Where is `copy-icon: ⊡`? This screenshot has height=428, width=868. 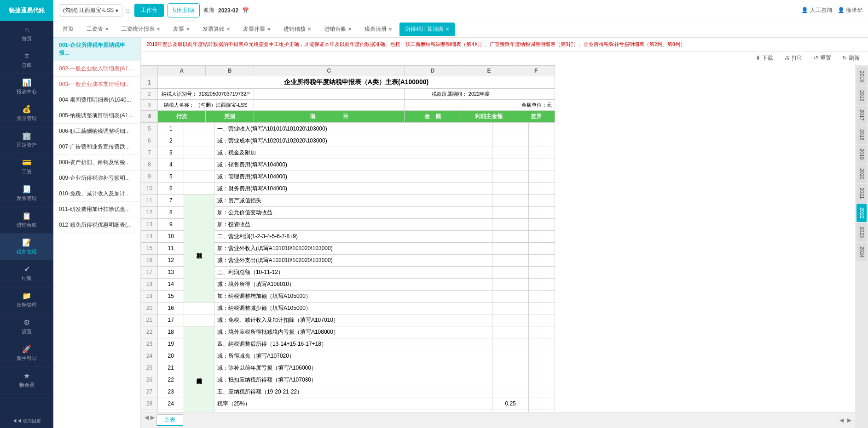
copy-icon: ⊡ is located at coordinates (128, 11).